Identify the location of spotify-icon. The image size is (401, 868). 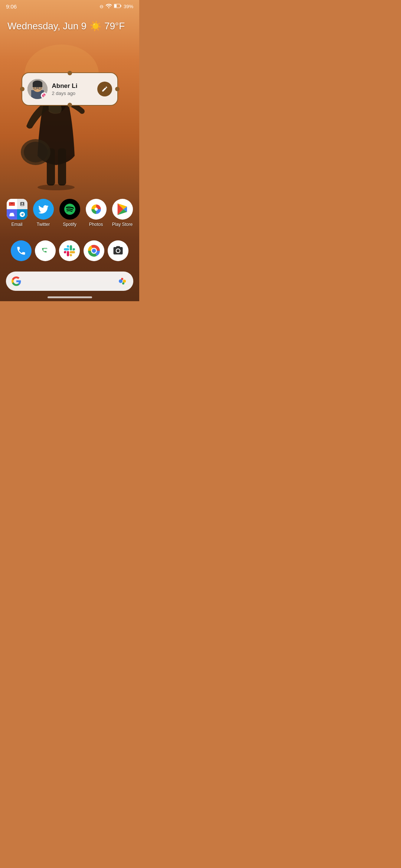
(70, 209).